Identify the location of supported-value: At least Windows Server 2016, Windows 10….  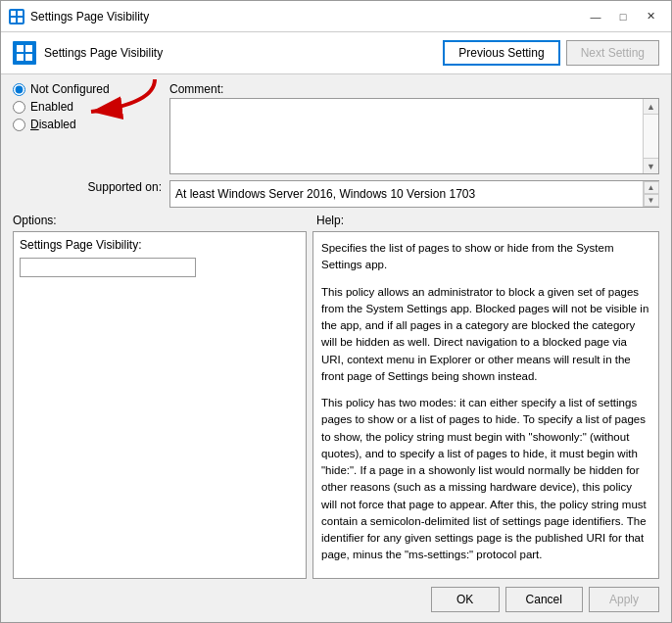
(325, 194).